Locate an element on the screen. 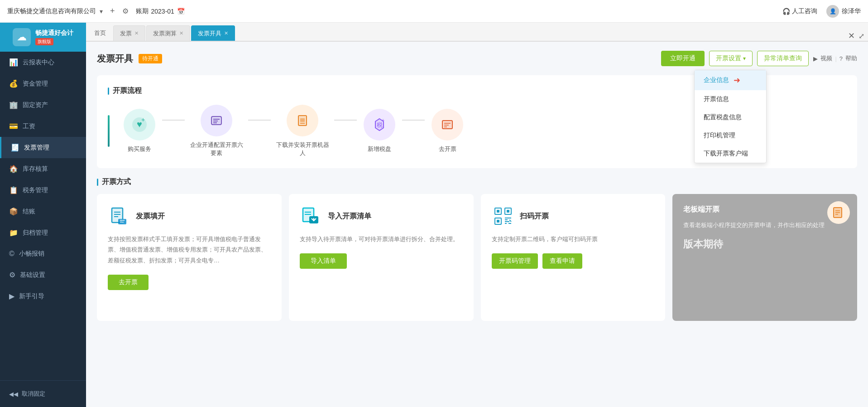 The height and width of the screenshot is (407, 868). help-label: 帮助 is located at coordinates (851, 58).